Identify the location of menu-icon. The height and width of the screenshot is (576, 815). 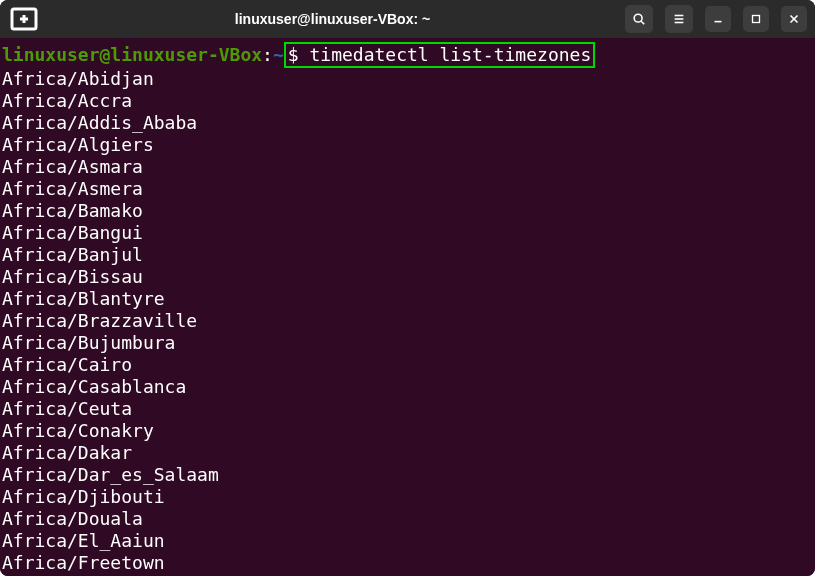
(679, 19).